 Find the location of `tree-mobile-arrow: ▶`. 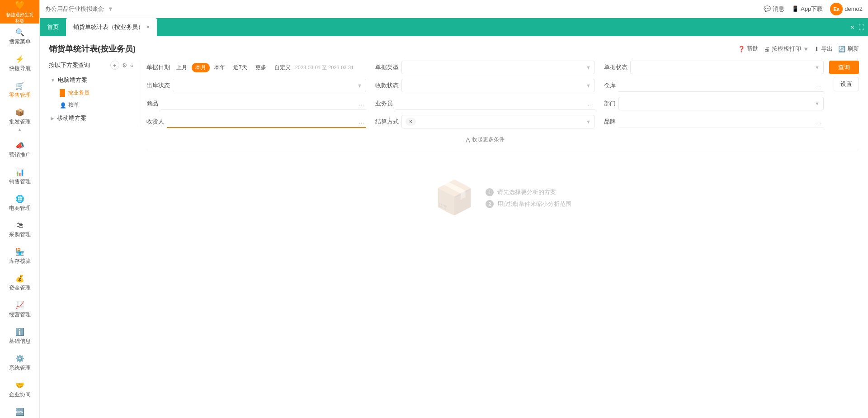

tree-mobile-arrow: ▶ is located at coordinates (52, 119).